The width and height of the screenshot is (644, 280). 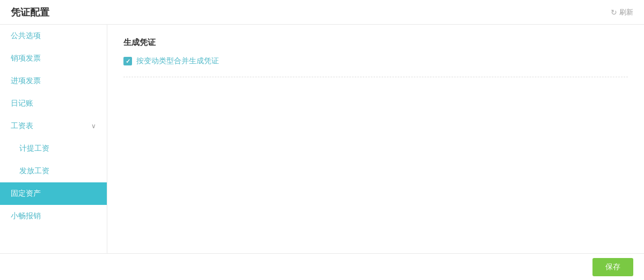 What do you see at coordinates (626, 12) in the screenshot?
I see `refresh-label: 刷新` at bounding box center [626, 12].